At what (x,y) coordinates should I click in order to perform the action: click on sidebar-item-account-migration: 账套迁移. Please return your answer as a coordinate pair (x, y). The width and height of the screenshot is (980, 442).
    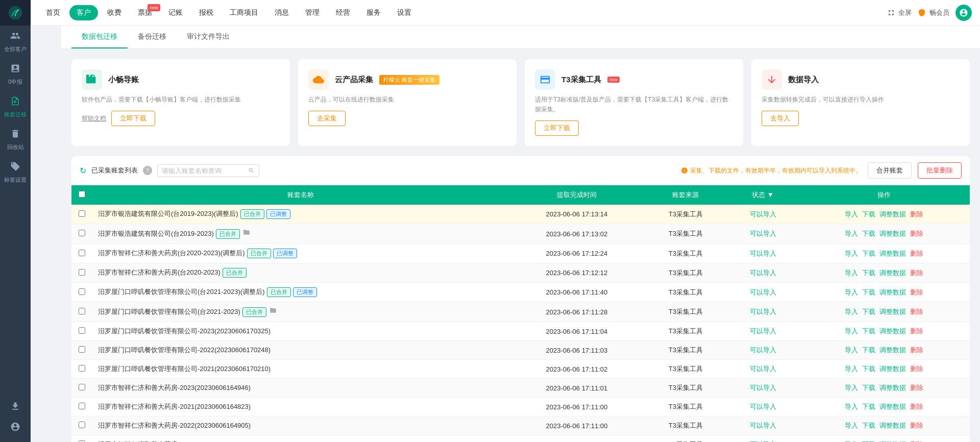
    Looking at the image, I should click on (15, 107).